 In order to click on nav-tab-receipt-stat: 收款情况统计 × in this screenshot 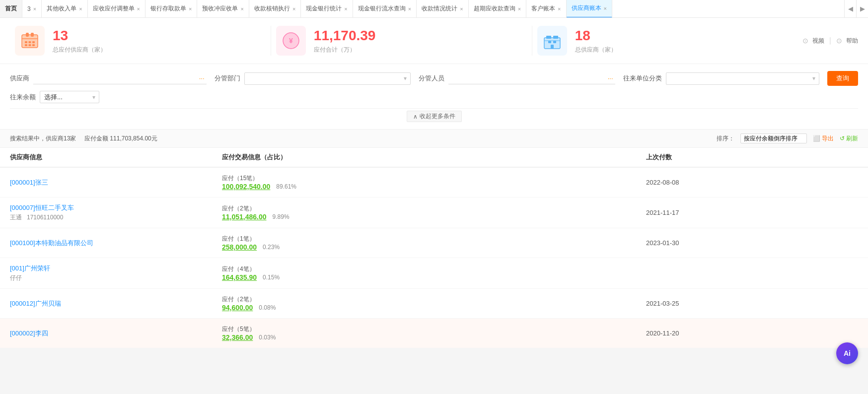, I will do `click(442, 9)`.